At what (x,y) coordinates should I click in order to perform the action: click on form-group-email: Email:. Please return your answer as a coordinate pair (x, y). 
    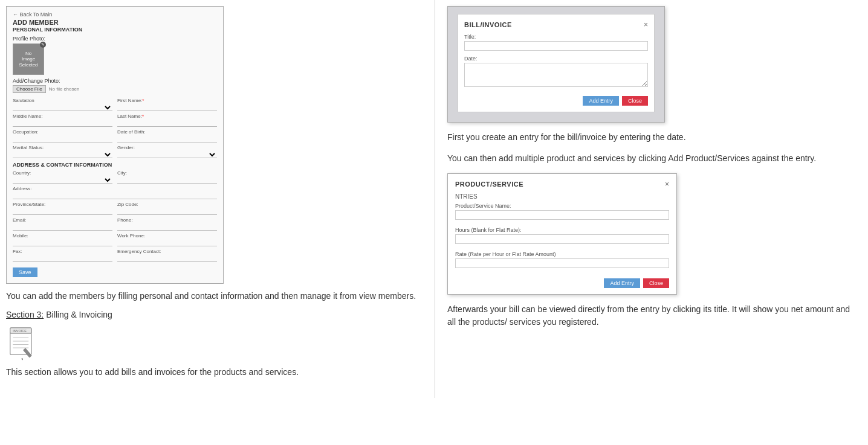
    Looking at the image, I should click on (63, 224).